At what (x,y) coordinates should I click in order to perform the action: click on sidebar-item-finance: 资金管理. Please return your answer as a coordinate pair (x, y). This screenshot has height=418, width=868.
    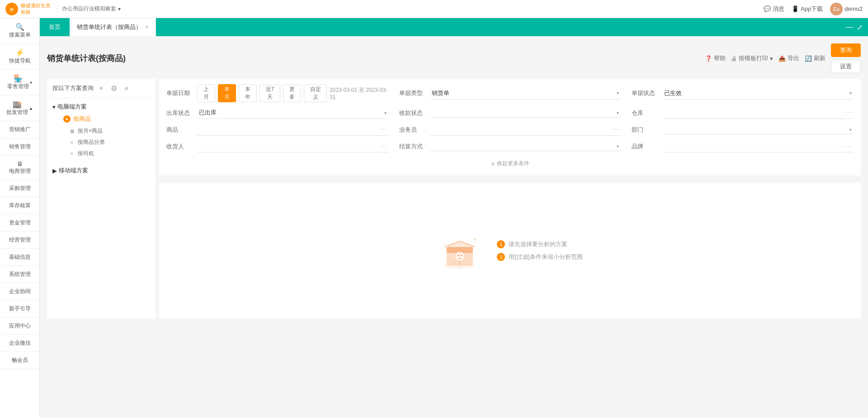
    Looking at the image, I should click on (20, 223).